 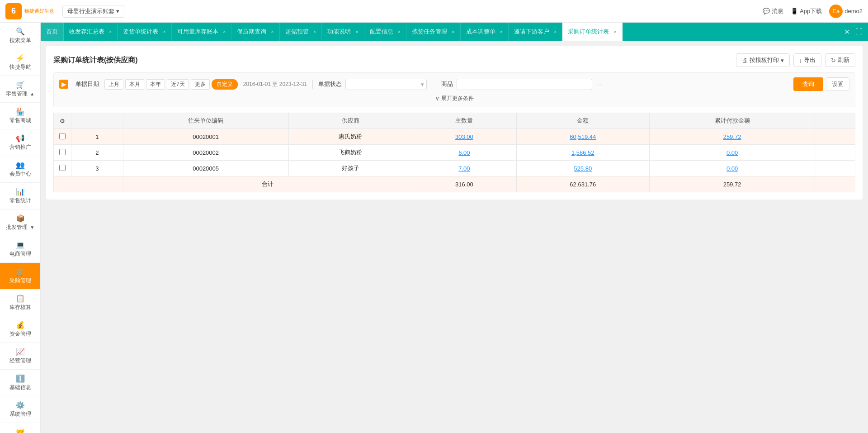 What do you see at coordinates (20, 36) in the screenshot?
I see `sidebar-item-search: 🔍 搜索菜单` at bounding box center [20, 36].